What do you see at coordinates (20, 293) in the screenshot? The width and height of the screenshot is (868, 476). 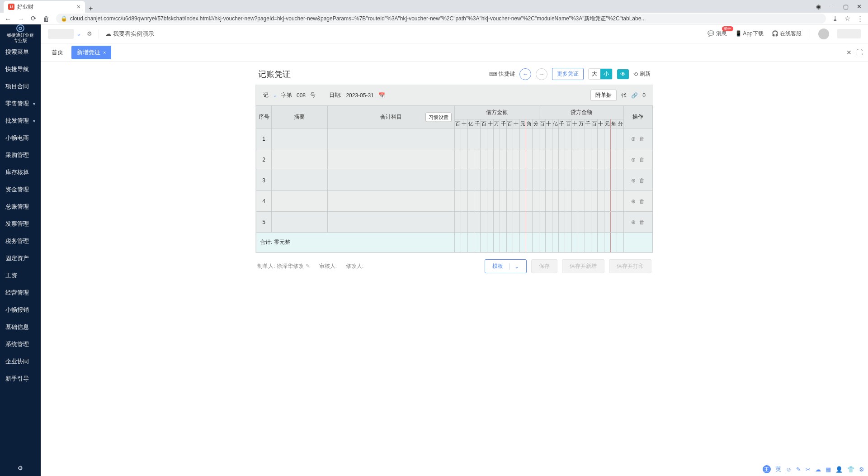 I see `sidebar-item-14: 经营管理` at bounding box center [20, 293].